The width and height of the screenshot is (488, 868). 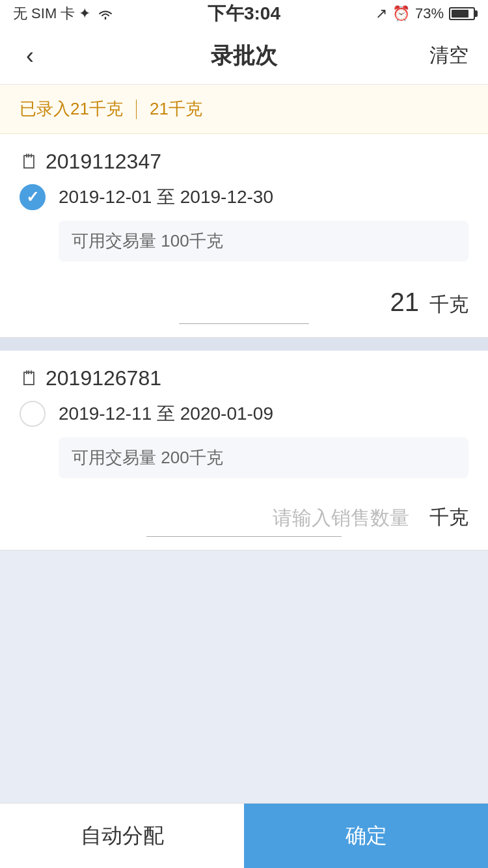 I want to click on back-button: ‹, so click(x=30, y=56).